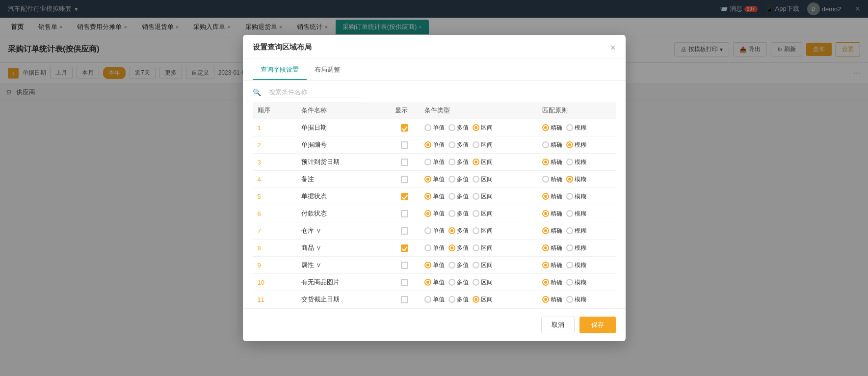  I want to click on cancel-btn: 取消, so click(558, 325).